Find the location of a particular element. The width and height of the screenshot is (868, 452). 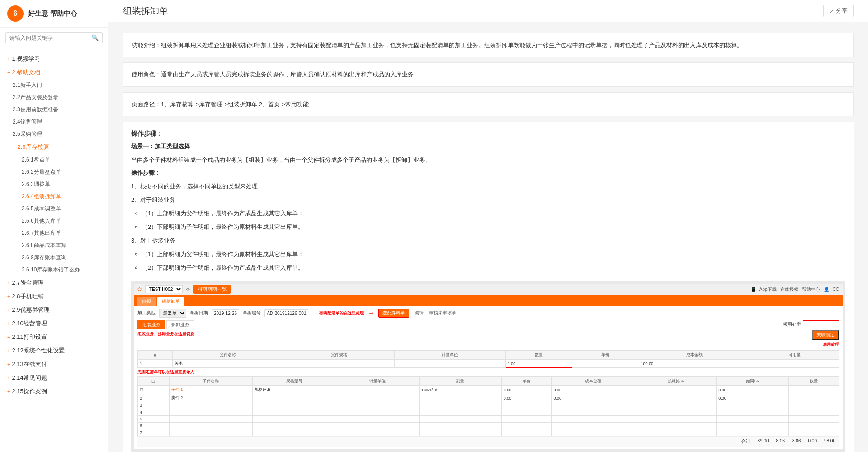

ss-system-bar: ⬡ TEST-H002 ⟳ 同期期期一览 📱 App下载 在线授权 帮助中心 👤… is located at coordinates (488, 290).